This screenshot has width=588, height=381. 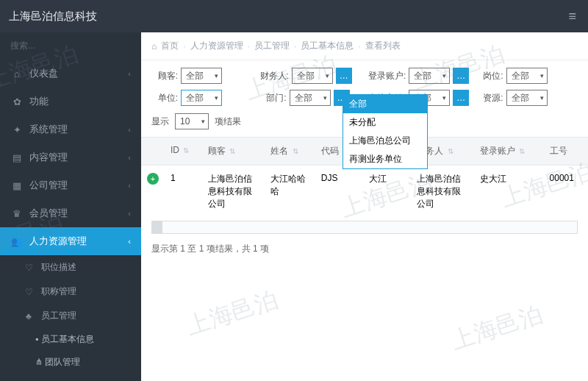 I want to click on col-id: ID ⇅, so click(x=184, y=152).